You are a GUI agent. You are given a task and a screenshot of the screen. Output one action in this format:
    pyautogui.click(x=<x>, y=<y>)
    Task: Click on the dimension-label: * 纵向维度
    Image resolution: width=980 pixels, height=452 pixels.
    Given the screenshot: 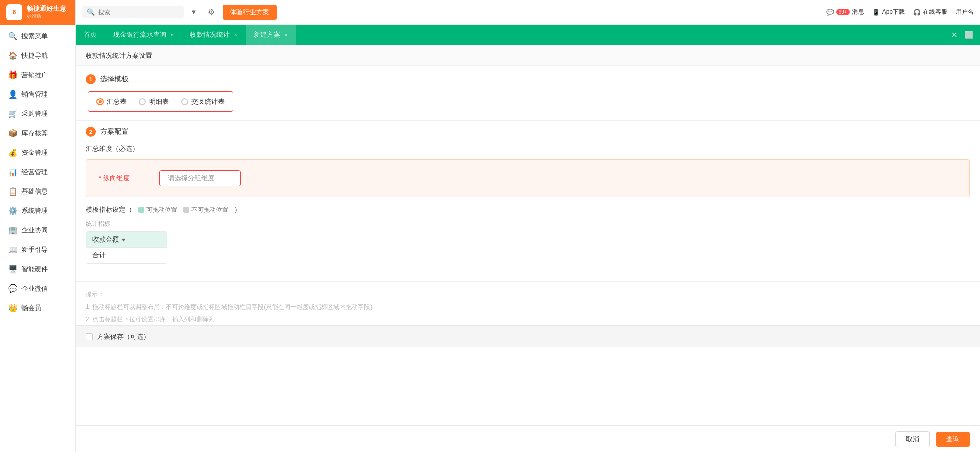 What is the action you would take?
    pyautogui.click(x=114, y=178)
    